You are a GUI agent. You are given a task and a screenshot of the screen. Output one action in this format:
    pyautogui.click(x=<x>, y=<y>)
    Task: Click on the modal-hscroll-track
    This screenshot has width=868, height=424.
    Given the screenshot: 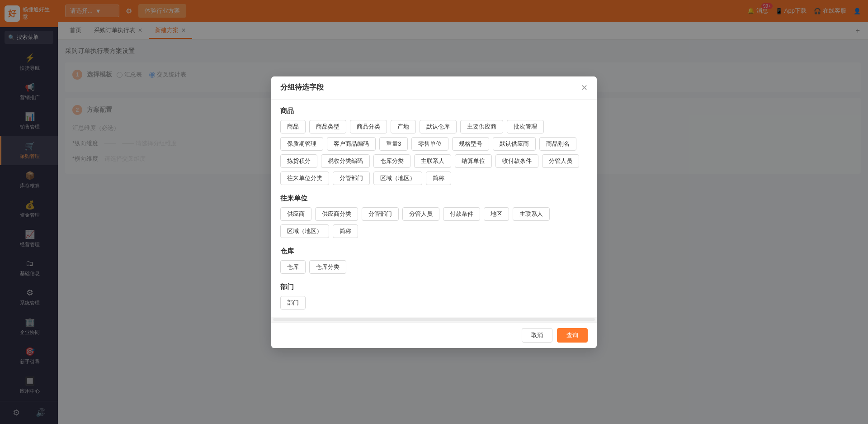 What is the action you would take?
    pyautogui.click(x=434, y=319)
    